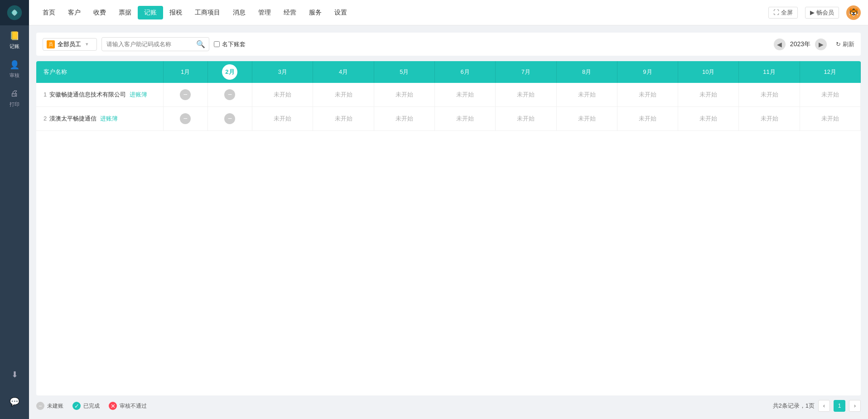 The height and width of the screenshot is (419, 868). I want to click on sidebar-item-support: 💬, so click(14, 402).